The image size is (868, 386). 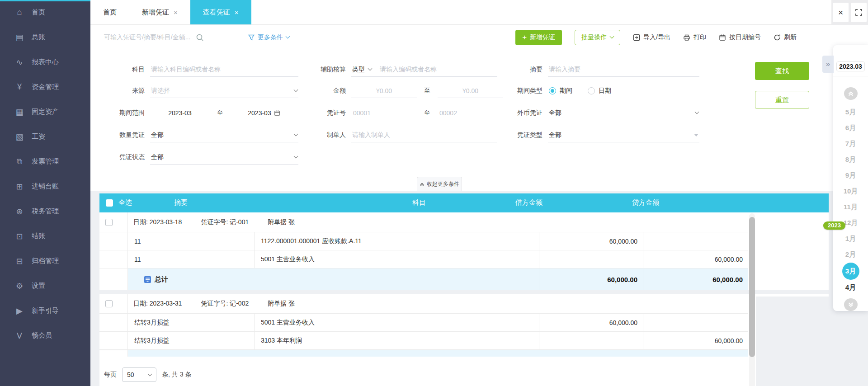 What do you see at coordinates (186, 70) in the screenshot?
I see `subject-placeholder: 请输入科目编码或者名称` at bounding box center [186, 70].